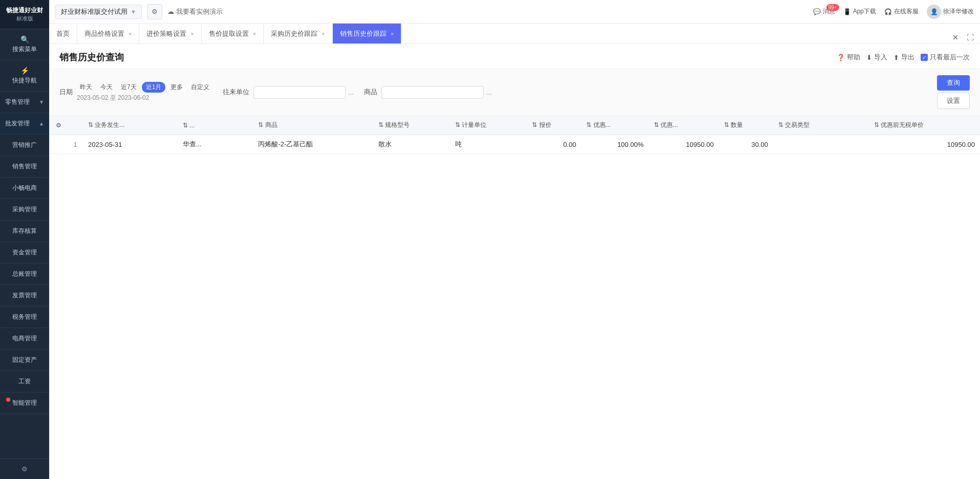 The image size is (980, 479). What do you see at coordinates (25, 469) in the screenshot?
I see `gear-icon: ⚙` at bounding box center [25, 469].